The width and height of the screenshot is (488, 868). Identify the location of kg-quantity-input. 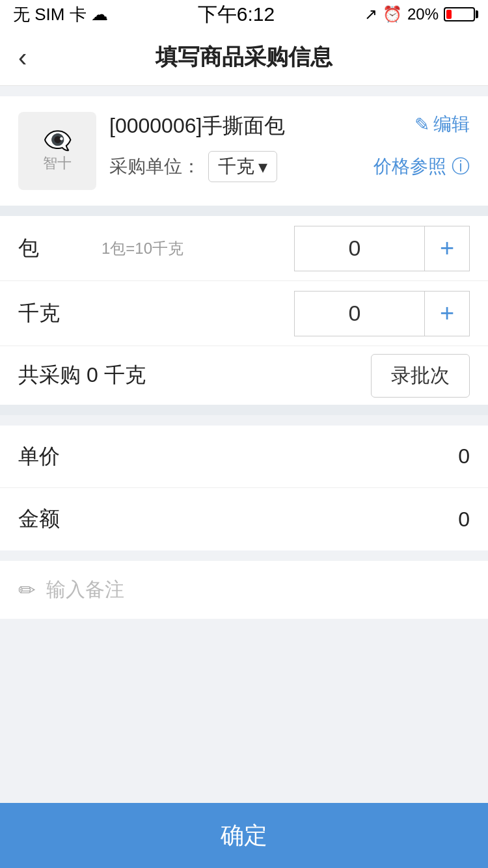
(359, 314).